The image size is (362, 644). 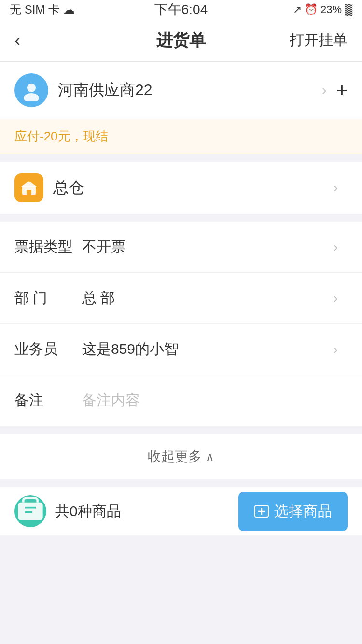 I want to click on status-left: 无 SIM 卡 ☁, so click(x=42, y=10).